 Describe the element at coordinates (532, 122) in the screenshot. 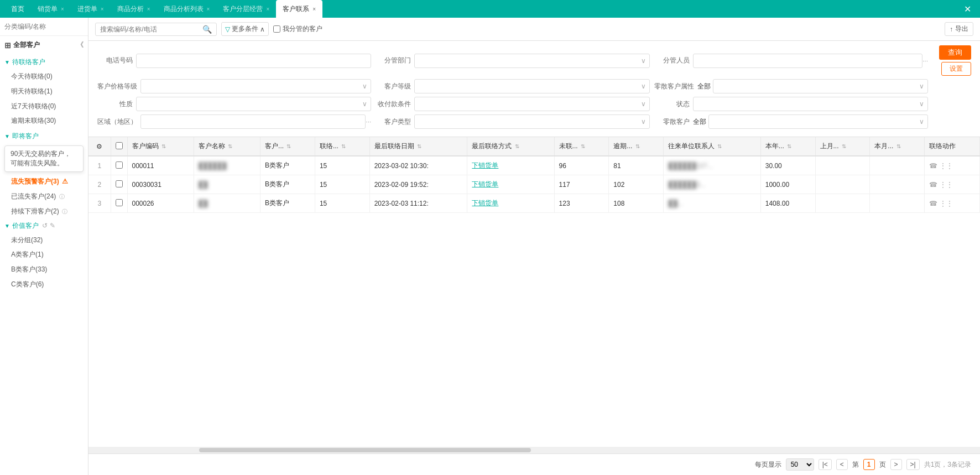

I see `filter-customer-type-select: ∨` at that location.